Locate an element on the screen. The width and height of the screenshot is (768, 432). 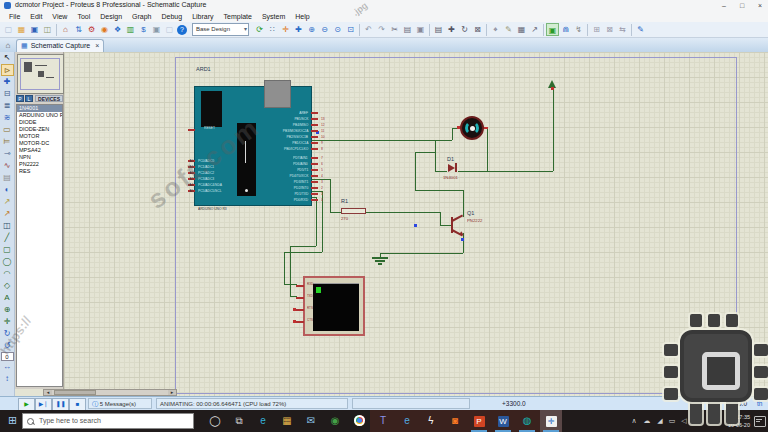
close-button: × is located at coordinates (760, 6).